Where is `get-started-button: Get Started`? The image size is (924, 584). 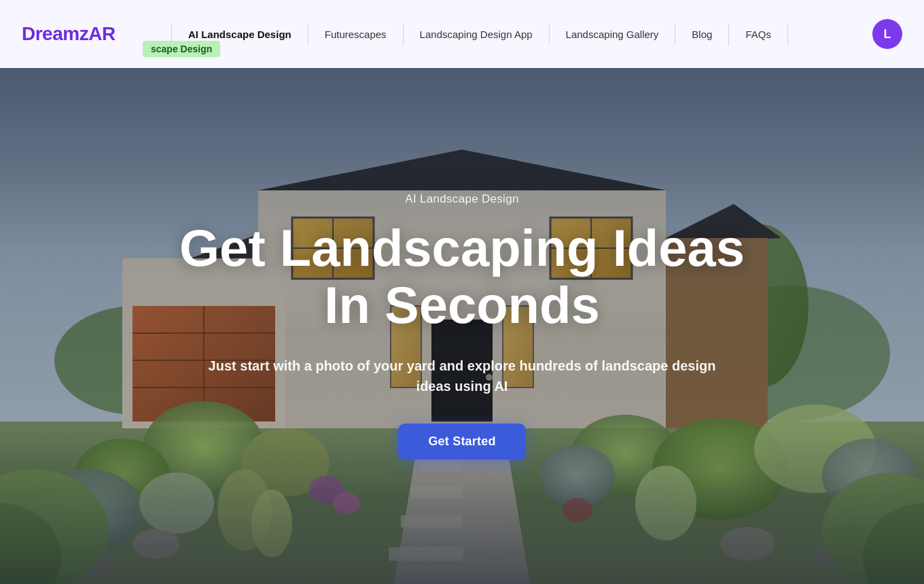
get-started-button: Get Started is located at coordinates (462, 442).